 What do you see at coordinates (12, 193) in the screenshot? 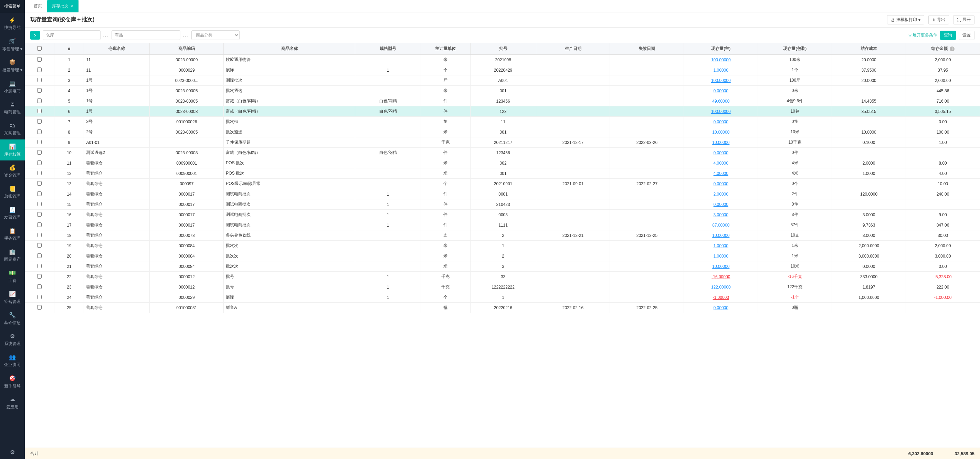
I see `sidebar-item-ledger: 📒 总账管理` at bounding box center [12, 193].